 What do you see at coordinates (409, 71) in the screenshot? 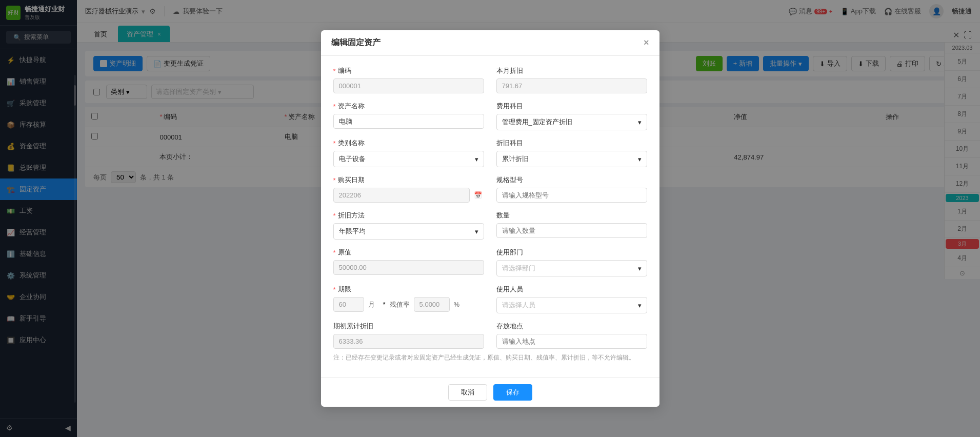
I see `code-label: * 编码` at bounding box center [409, 71].